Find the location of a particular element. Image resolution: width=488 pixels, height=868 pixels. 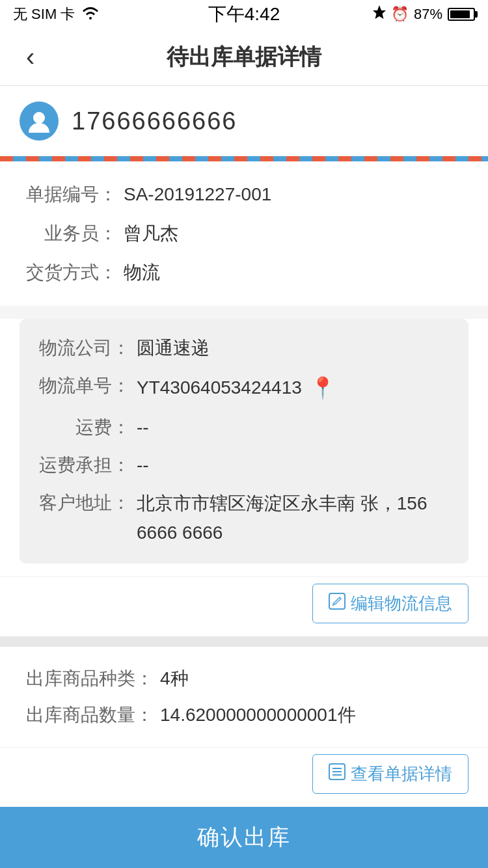

goods-types-row: 出库商品种类： 4种 is located at coordinates (244, 679).